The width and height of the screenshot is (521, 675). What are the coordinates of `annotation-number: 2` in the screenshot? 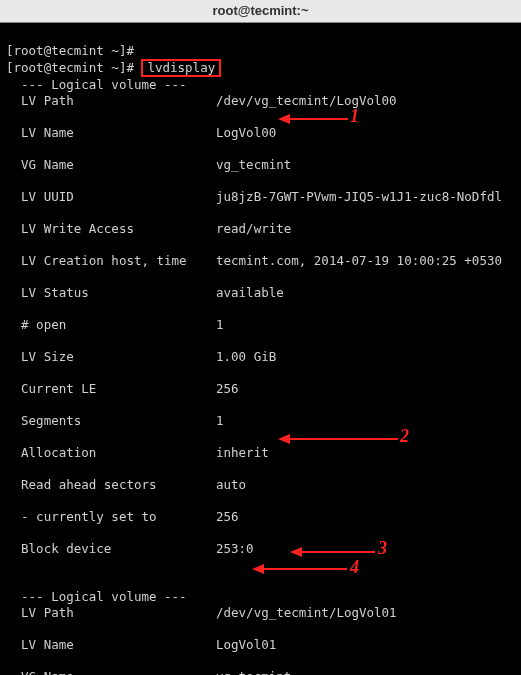 It's located at (404, 436).